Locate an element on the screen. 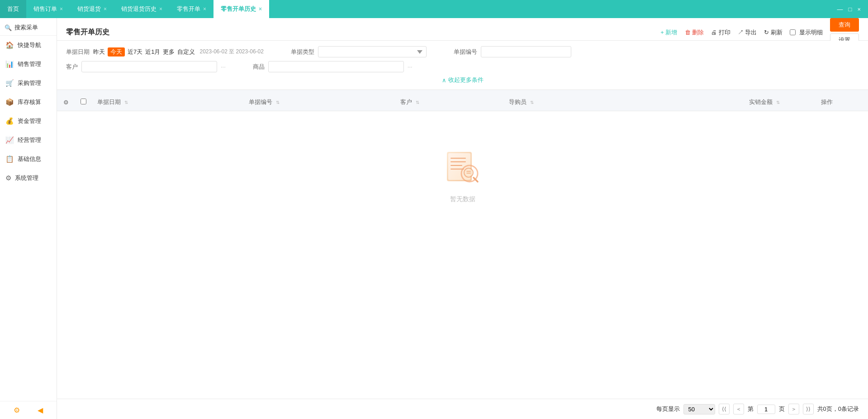  sidebar-item-inventory: 📦 库存核算 is located at coordinates (28, 102).